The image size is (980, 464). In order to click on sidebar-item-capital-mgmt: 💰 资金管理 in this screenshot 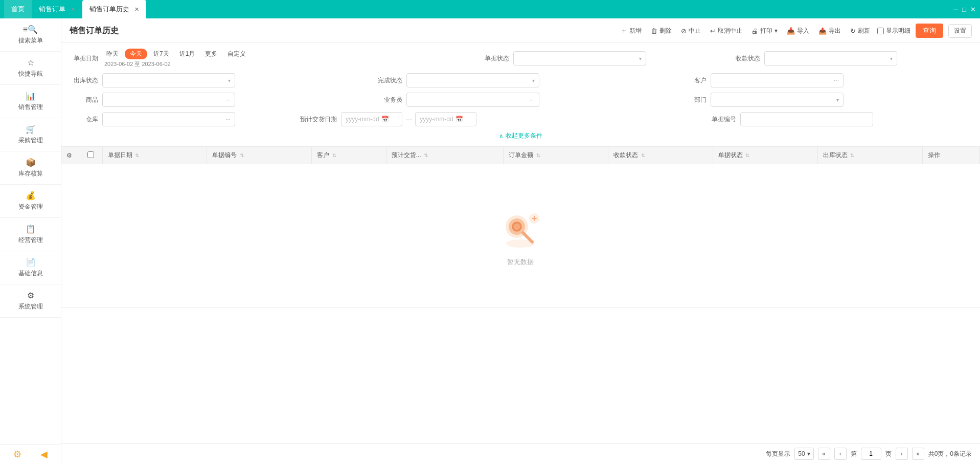, I will do `click(31, 202)`.